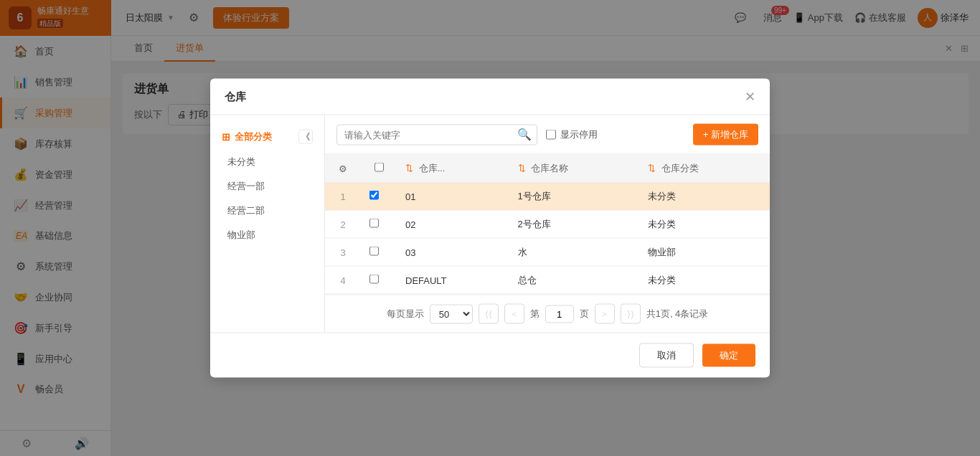  I want to click on select-all-checkbox, so click(379, 168).